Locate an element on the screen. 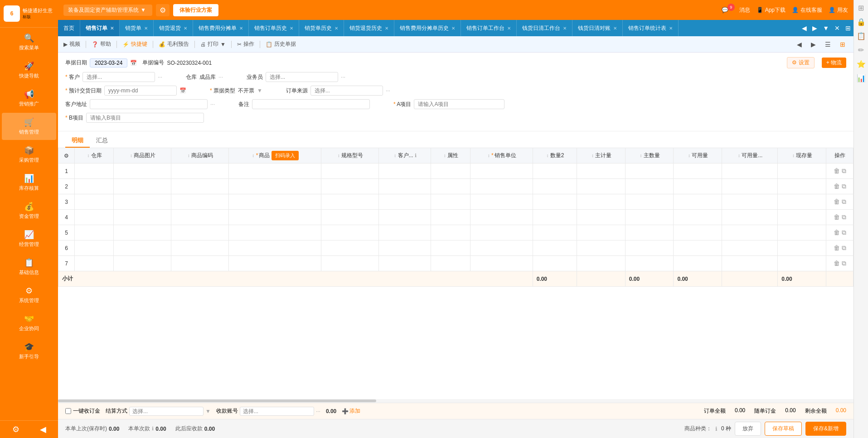 This screenshot has height=438, width=868. horizontal-scrollbar is located at coordinates (456, 401).